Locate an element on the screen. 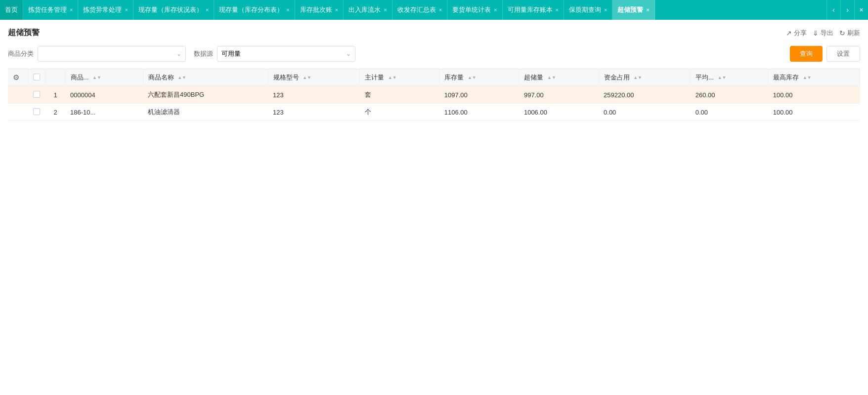 The width and height of the screenshot is (868, 395). sort-max-stock-icon: ▲▼ is located at coordinates (807, 78).